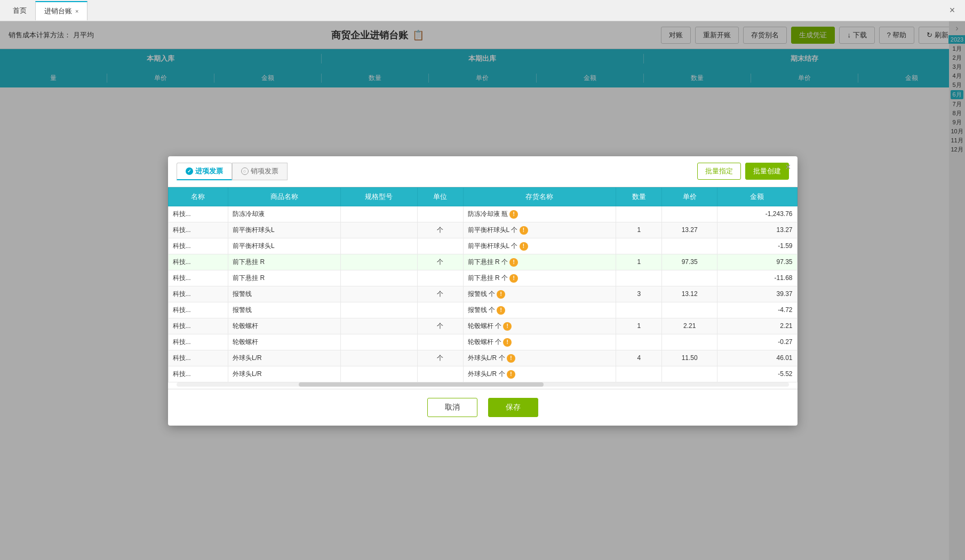  What do you see at coordinates (379, 196) in the screenshot?
I see `th-spec: 规格型号` at bounding box center [379, 196].